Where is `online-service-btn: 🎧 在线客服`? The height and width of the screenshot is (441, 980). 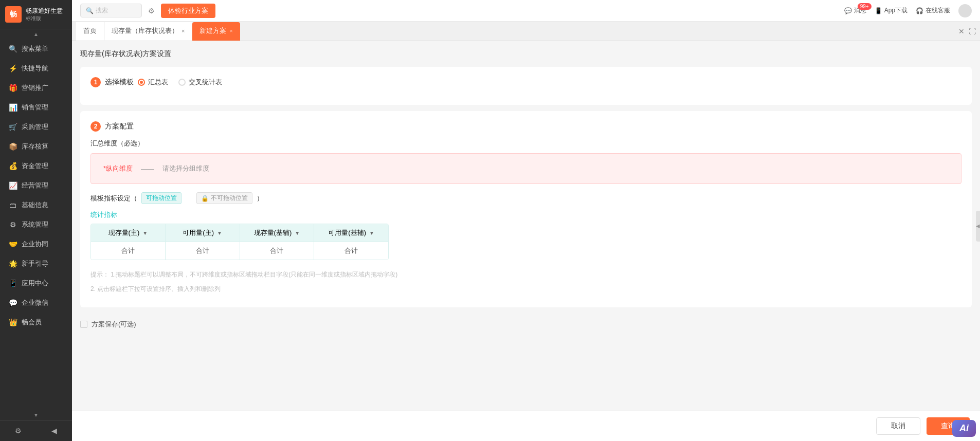 online-service-btn: 🎧 在线客服 is located at coordinates (933, 10).